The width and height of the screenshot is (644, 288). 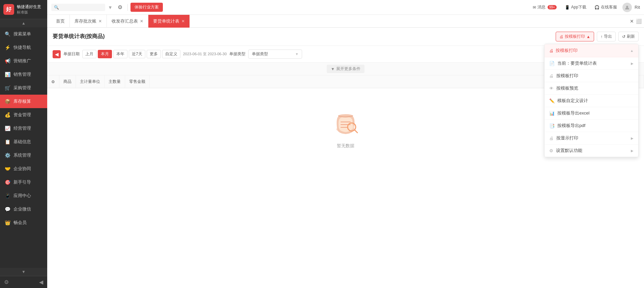 What do you see at coordinates (131, 54) in the screenshot?
I see `date-filter: 上月 本月 本年 近7天 更多 自定义` at bounding box center [131, 54].